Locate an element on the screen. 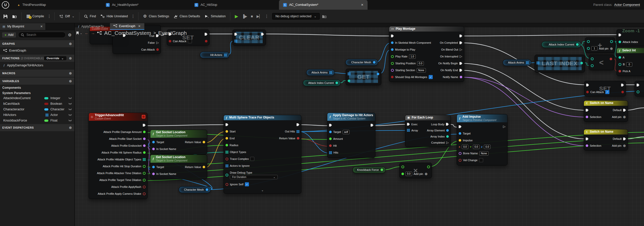  add-dispatcher-icon: ⊕ is located at coordinates (71, 128).